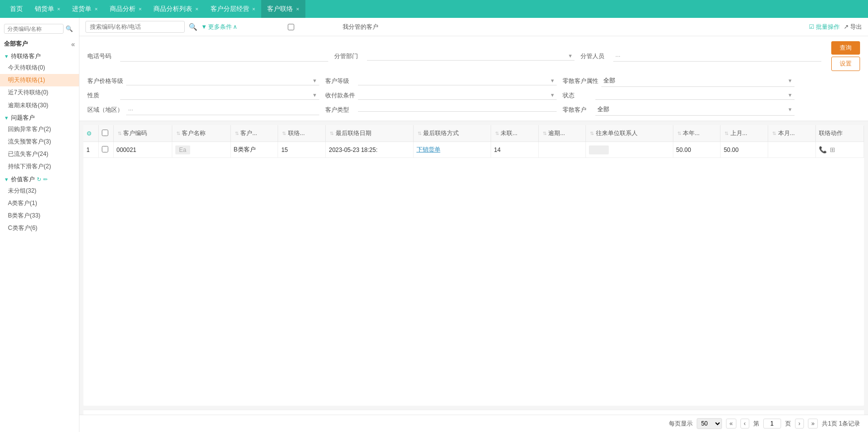 This screenshot has height=432, width=868. Describe the element at coordinates (40, 105) in the screenshot. I see `sidebar-item-overdue-contact: 逾期未联络(30)` at that location.